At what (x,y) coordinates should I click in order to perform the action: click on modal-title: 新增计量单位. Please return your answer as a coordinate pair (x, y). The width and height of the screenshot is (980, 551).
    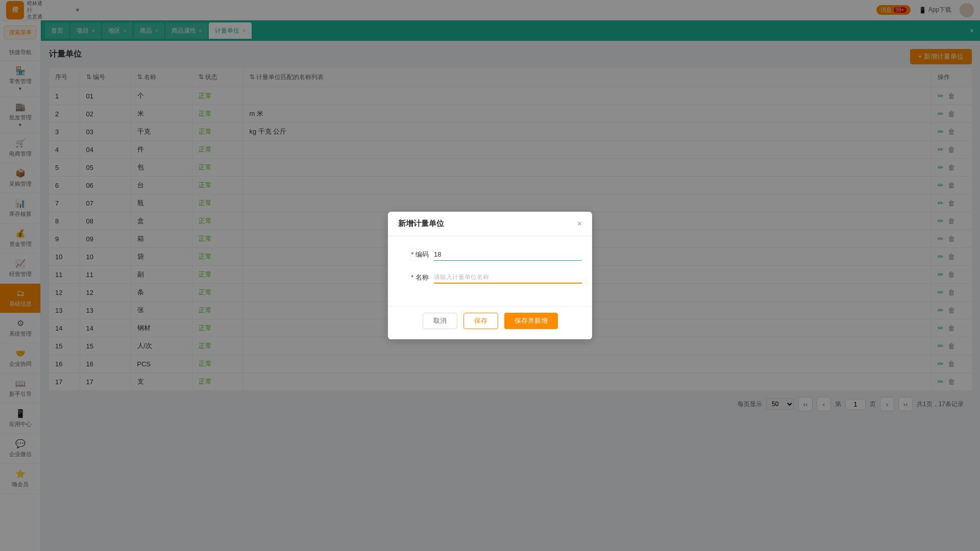
    Looking at the image, I should click on (421, 223).